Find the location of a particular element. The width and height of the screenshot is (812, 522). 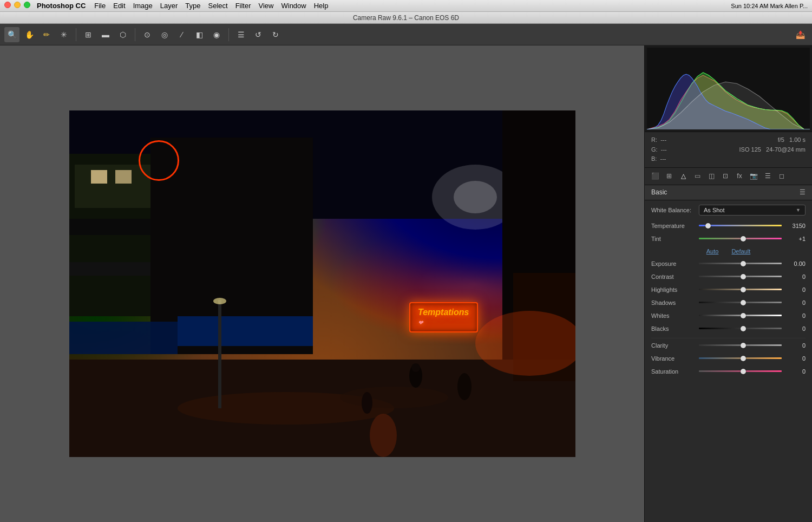

info-panel: R: --- G: --- B: --- f/5 1.00 s is located at coordinates (729, 150).